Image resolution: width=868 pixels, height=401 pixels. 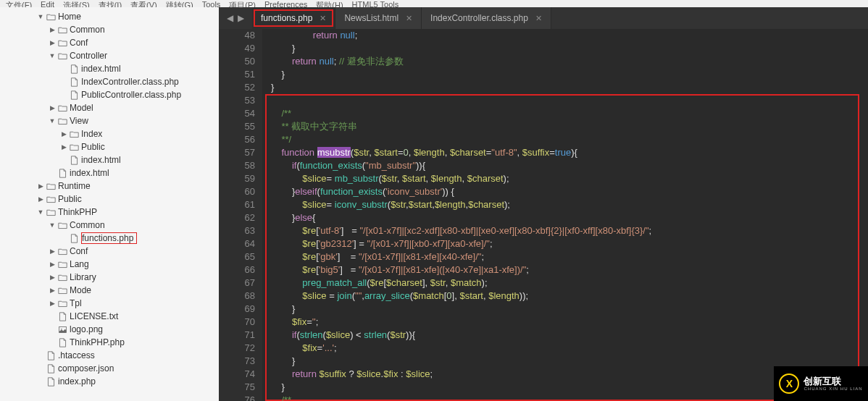 I want to click on tree-label: View, so click(x=79, y=121).